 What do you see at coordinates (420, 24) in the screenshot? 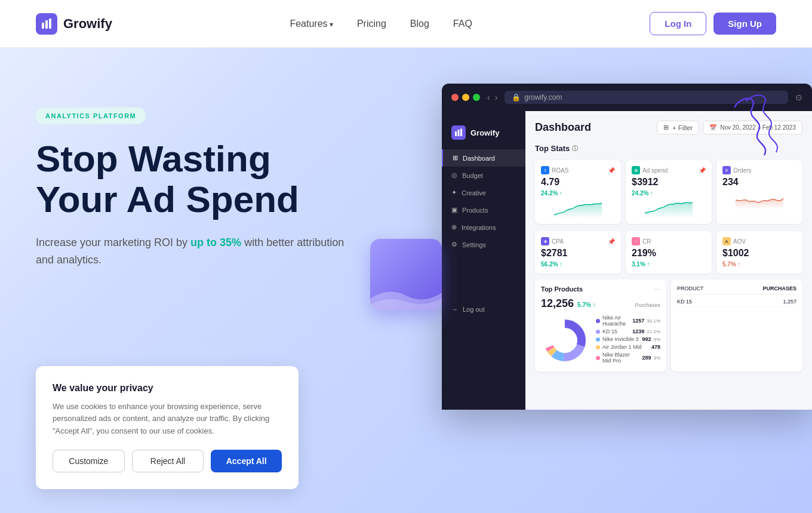
I see `nav-item-blog: Blog` at bounding box center [420, 24].